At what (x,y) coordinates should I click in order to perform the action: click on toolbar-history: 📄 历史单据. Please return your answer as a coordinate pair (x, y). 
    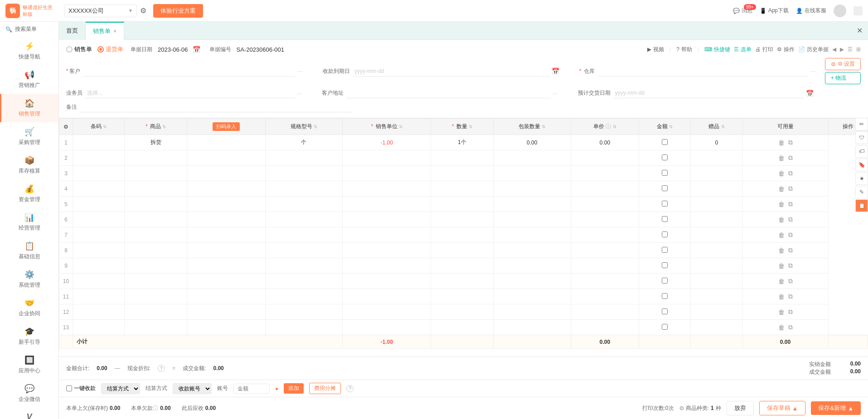
    Looking at the image, I should click on (813, 50).